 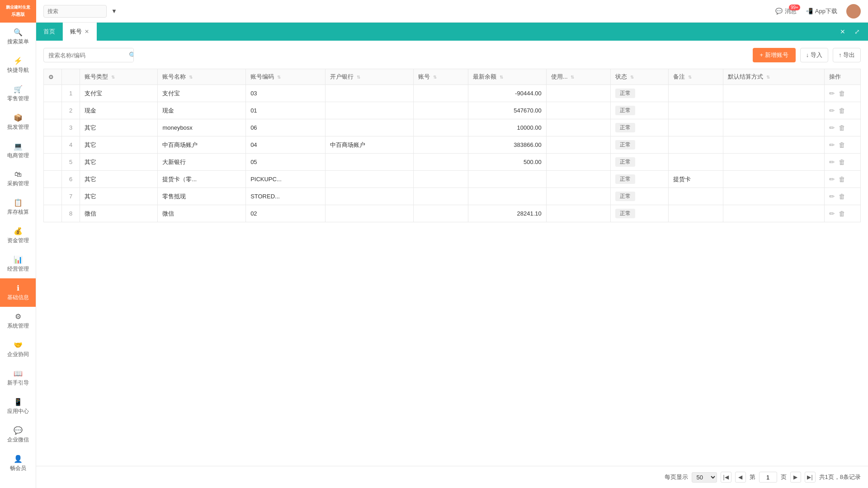 I want to click on tab-account: 账号 ✕, so click(x=80, y=32).